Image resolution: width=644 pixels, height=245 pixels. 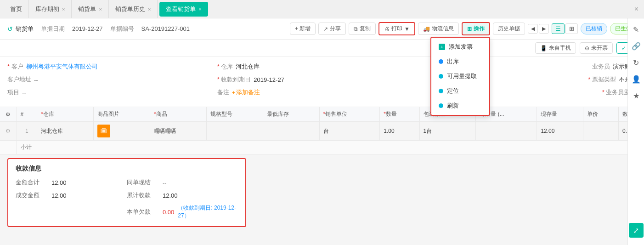 What do you see at coordinates (322, 92) in the screenshot?
I see `remark-field: 备注 + 添加备注` at bounding box center [322, 92].